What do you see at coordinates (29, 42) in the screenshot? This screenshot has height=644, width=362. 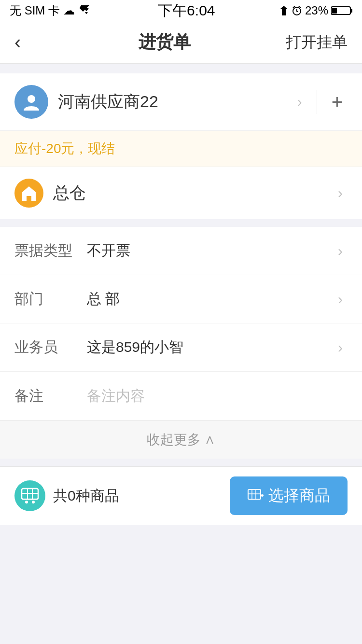 I see `back-button: ‹` at bounding box center [29, 42].